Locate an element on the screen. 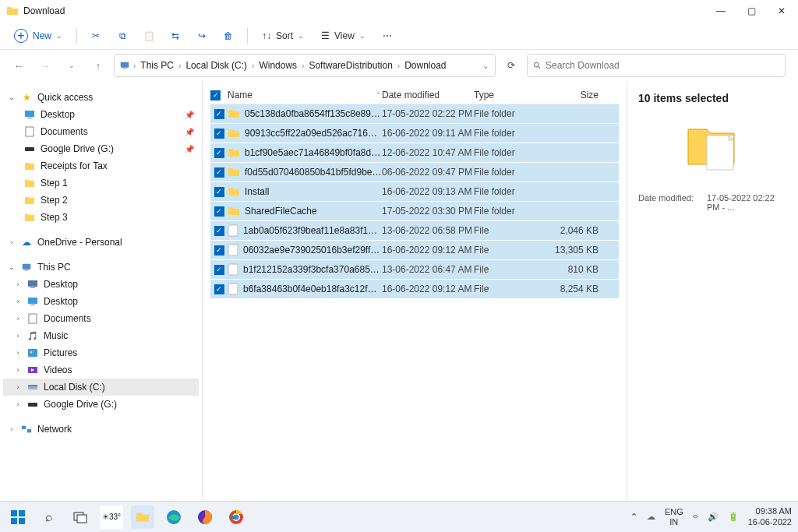 The image size is (798, 532). column-size: Size is located at coordinates (571, 95).